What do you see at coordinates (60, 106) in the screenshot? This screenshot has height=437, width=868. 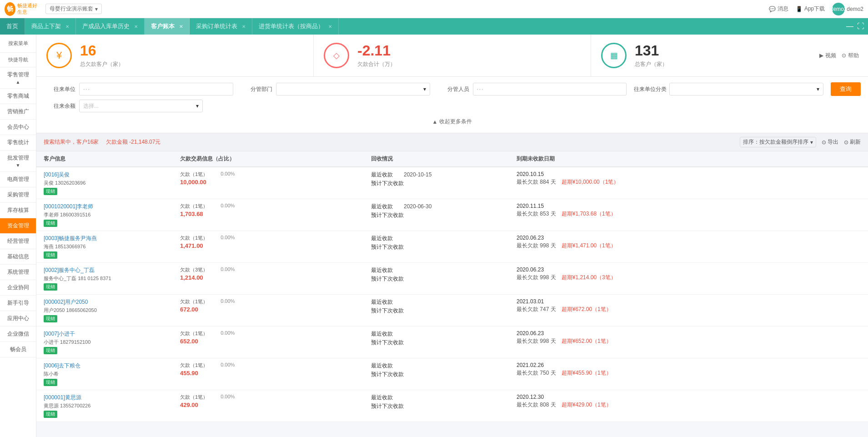 I see `filter-label-balance: 往来余额` at bounding box center [60, 106].